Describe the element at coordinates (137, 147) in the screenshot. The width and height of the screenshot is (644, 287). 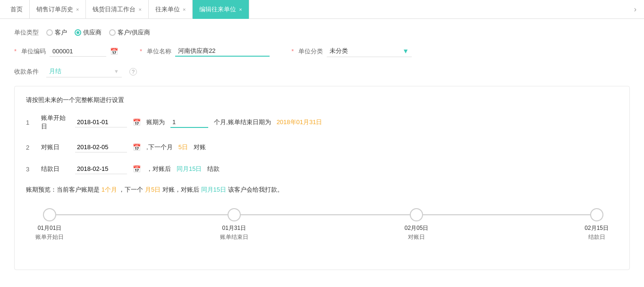
I see `reconcile-calendar-icon: 📅` at that location.